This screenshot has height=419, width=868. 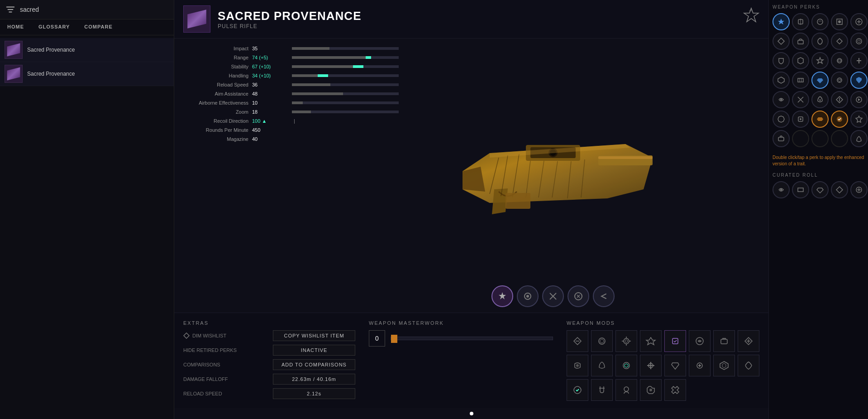 What do you see at coordinates (314, 336) in the screenshot?
I see `copy-wishlist-button: COPY WISHLIST ITEM` at bounding box center [314, 336].